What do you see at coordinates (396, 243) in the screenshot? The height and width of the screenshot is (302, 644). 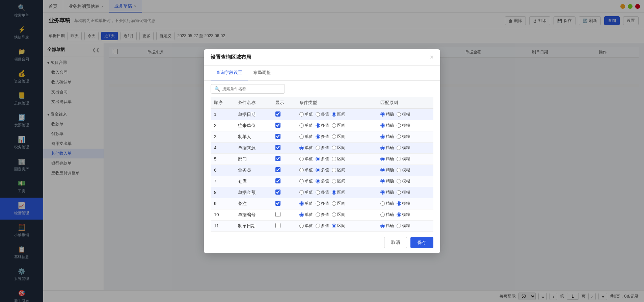 I see `cancel-button: 取消` at bounding box center [396, 243].